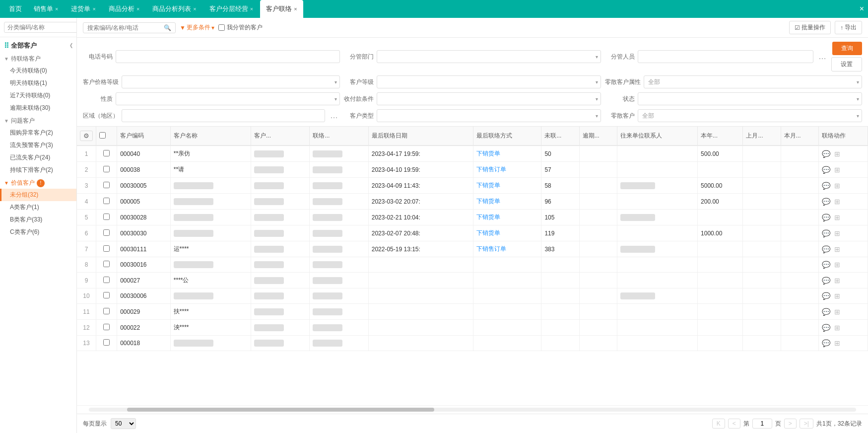  Describe the element at coordinates (719, 424) in the screenshot. I see `first-page-button: K` at that location.